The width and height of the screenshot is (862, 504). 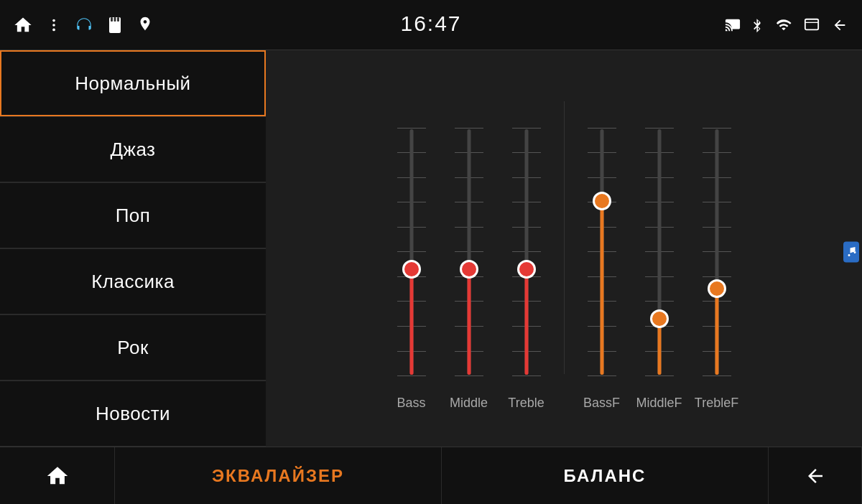 I want to click on headphones-icon, so click(x=84, y=25).